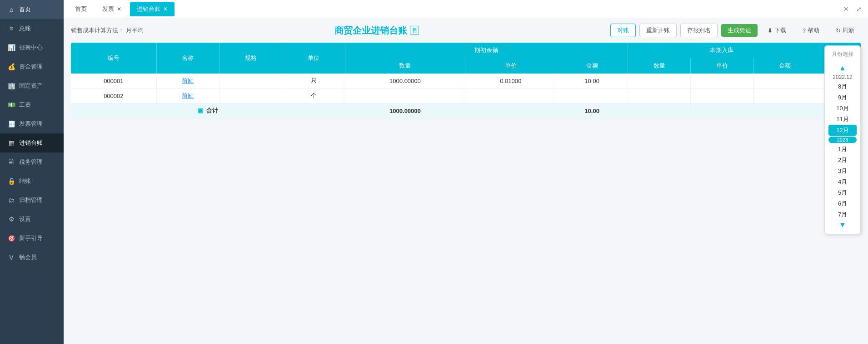 This screenshot has width=868, height=344. Describe the element at coordinates (699, 30) in the screenshot. I see `save-alias-button: 存报别名` at that location.